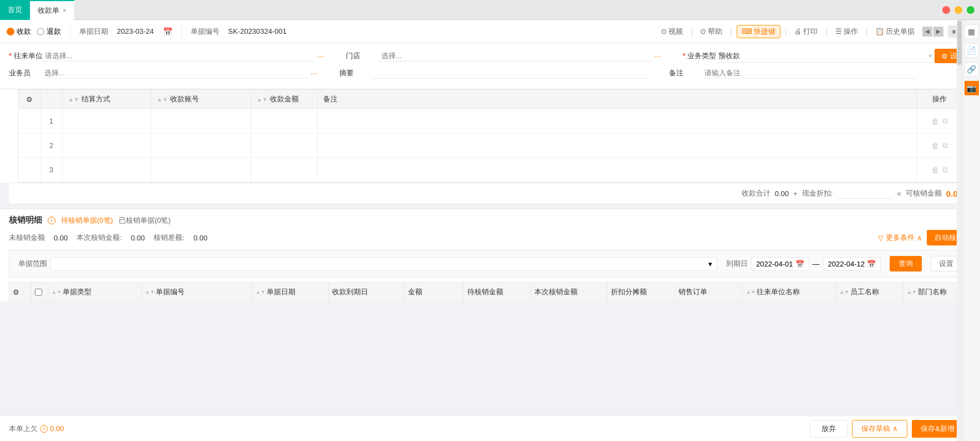  I want to click on copy-icon-1: ⧉, so click(945, 121).